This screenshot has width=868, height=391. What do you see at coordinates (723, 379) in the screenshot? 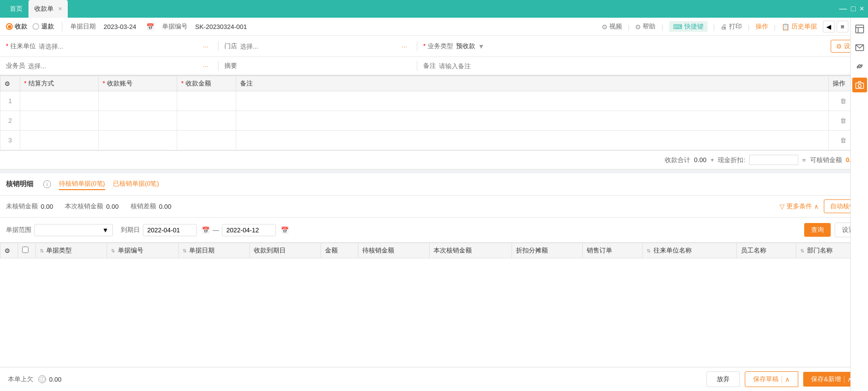
I see `abandon-btn: 放弃` at bounding box center [723, 379].